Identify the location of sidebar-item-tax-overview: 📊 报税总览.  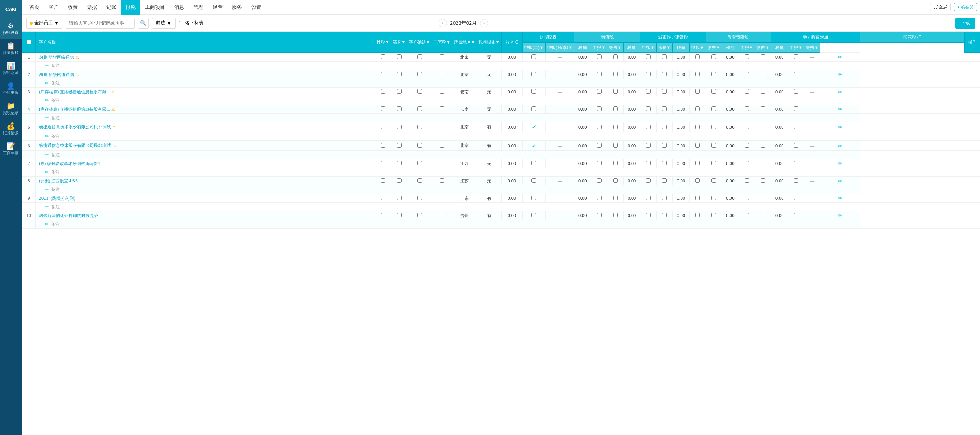
(11, 69).